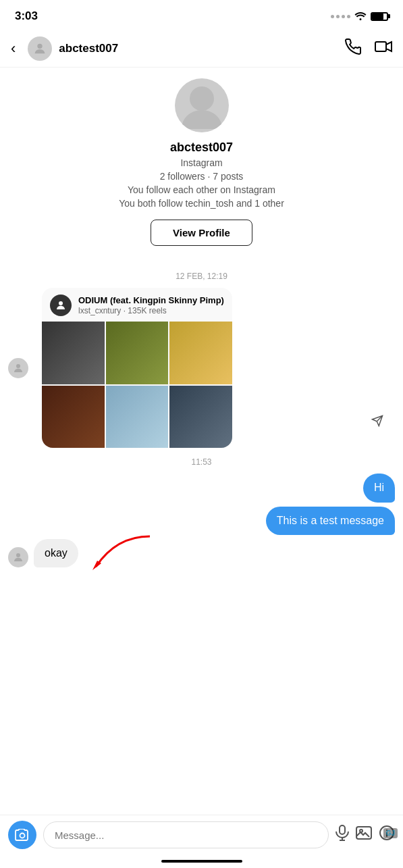 The height and width of the screenshot is (868, 403). I want to click on image-icon, so click(364, 835).